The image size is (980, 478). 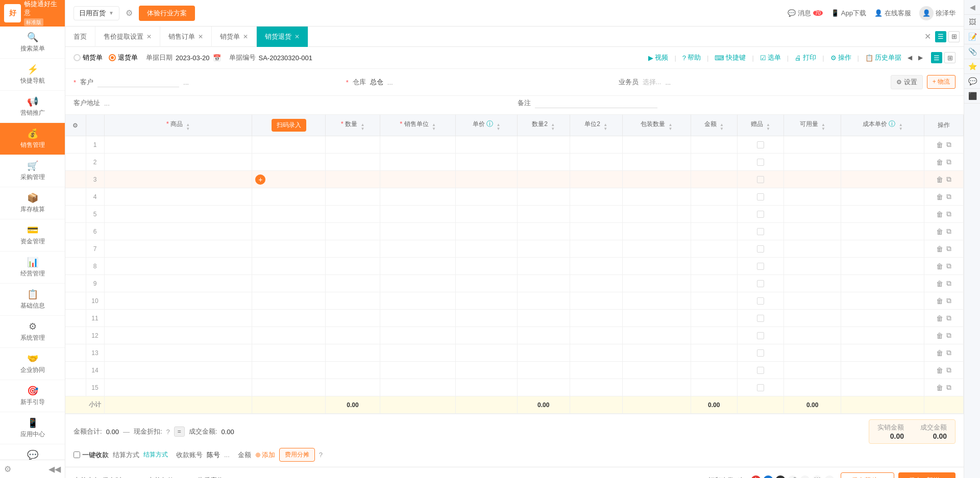 What do you see at coordinates (178, 162) in the screenshot?
I see `row-2-product` at bounding box center [178, 162].